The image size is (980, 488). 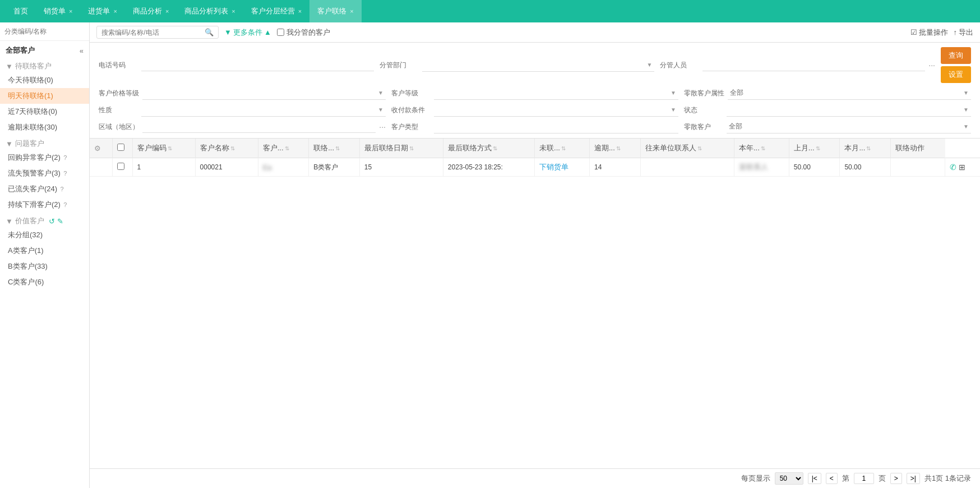 What do you see at coordinates (849, 93) in the screenshot?
I see `retail-attr-select: 全部 ▼` at bounding box center [849, 93].